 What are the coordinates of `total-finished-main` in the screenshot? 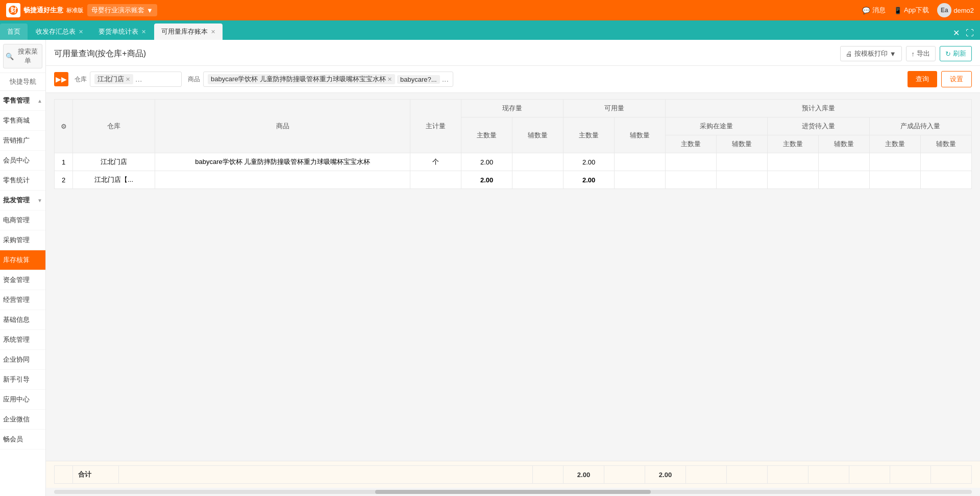 It's located at (911, 475).